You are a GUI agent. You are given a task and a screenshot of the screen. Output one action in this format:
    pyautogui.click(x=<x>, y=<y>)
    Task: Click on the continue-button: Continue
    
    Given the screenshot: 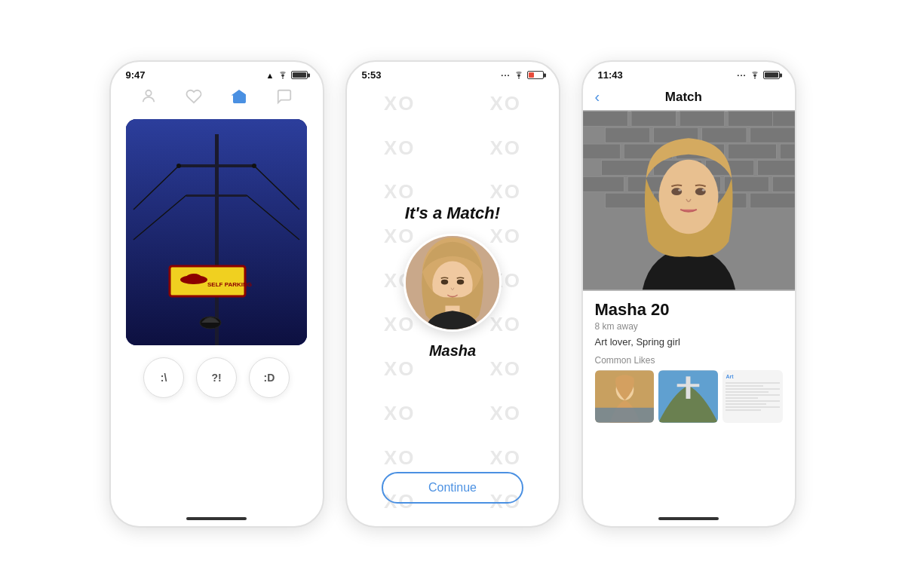 What is the action you would take?
    pyautogui.click(x=452, y=488)
    